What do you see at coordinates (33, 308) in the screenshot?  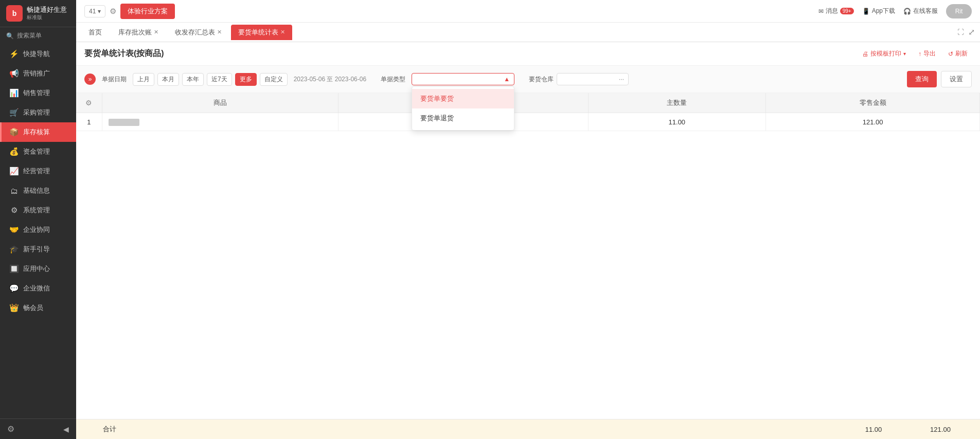 I see `sidebar-item-label-member: 畅会员` at bounding box center [33, 308].